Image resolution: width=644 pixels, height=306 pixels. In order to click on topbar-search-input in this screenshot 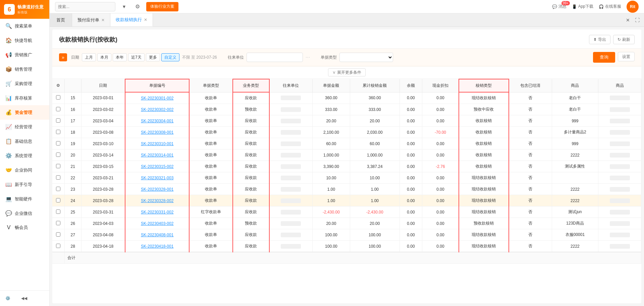, I will do `click(85, 7)`.